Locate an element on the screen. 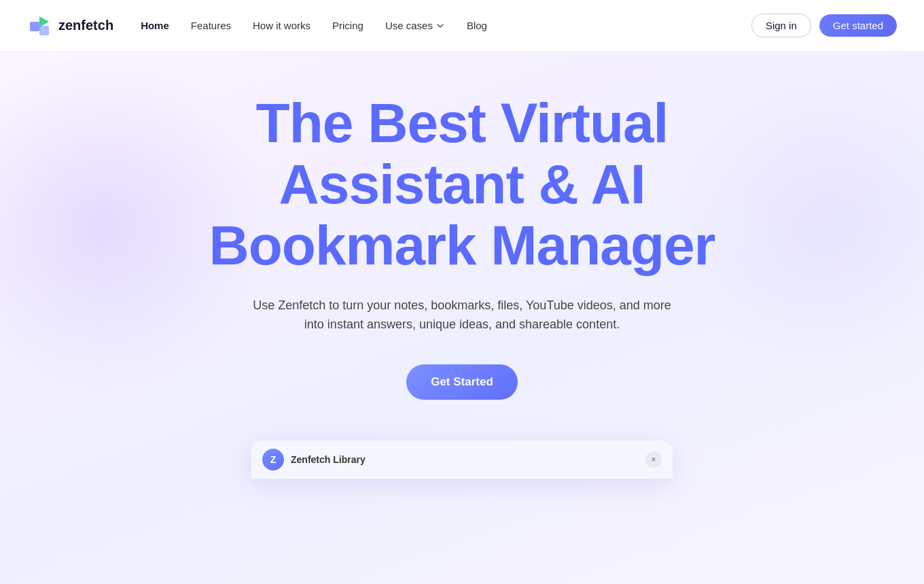 Image resolution: width=924 pixels, height=584 pixels. nav-link-pricing: Pricing is located at coordinates (348, 26).